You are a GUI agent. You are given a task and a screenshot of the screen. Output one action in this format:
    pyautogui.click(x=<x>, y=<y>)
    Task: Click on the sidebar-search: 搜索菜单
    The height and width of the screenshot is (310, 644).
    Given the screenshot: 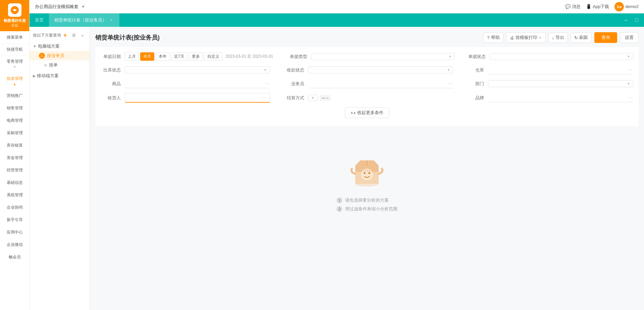 What is the action you would take?
    pyautogui.click(x=15, y=38)
    